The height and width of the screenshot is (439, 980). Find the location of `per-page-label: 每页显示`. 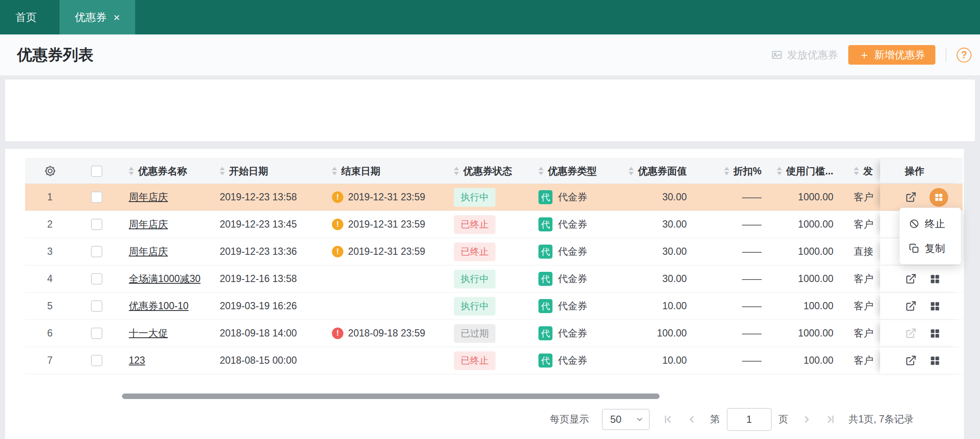

per-page-label: 每页显示 is located at coordinates (569, 419).